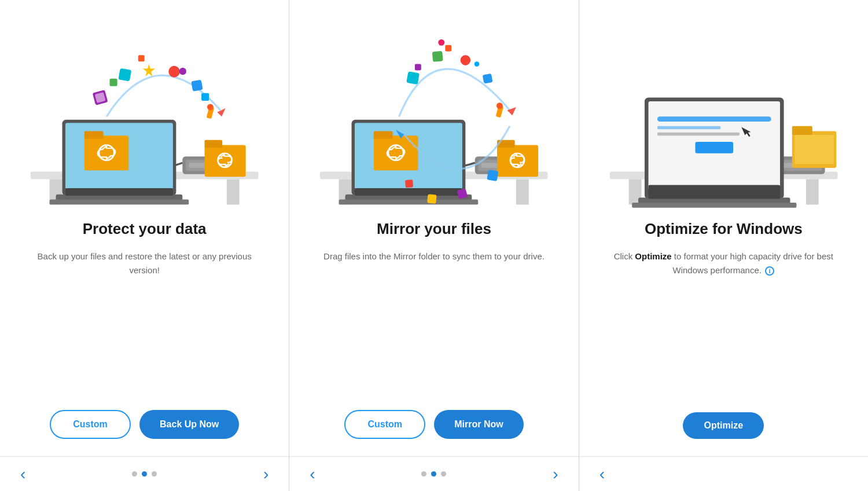 The width and height of the screenshot is (868, 491). I want to click on card-optimize-description: Click Optimize to format your high capac…, so click(723, 263).